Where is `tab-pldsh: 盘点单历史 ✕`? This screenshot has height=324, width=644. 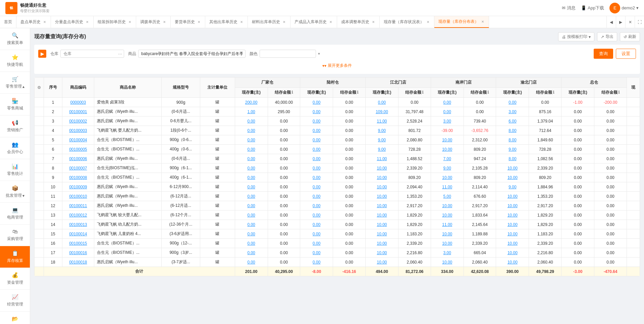 tab-pldsh: 盘点单历史 ✕ is located at coordinates (34, 22).